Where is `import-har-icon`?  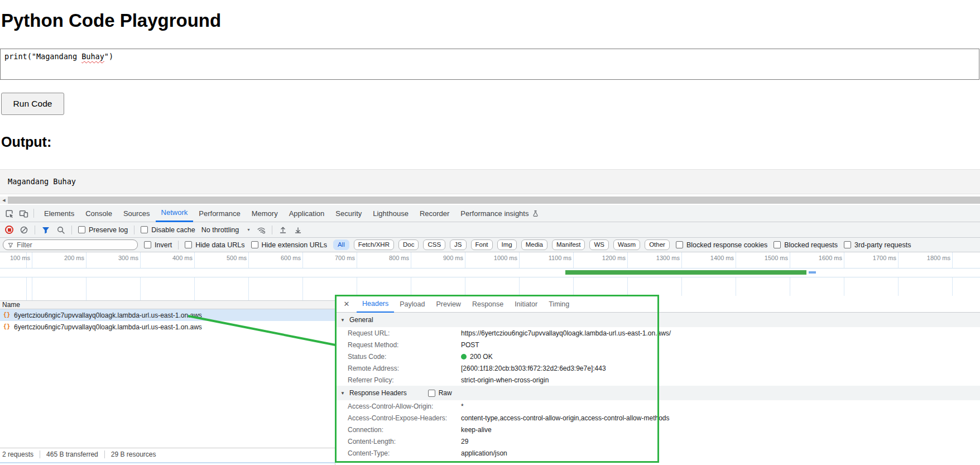 import-har-icon is located at coordinates (298, 230).